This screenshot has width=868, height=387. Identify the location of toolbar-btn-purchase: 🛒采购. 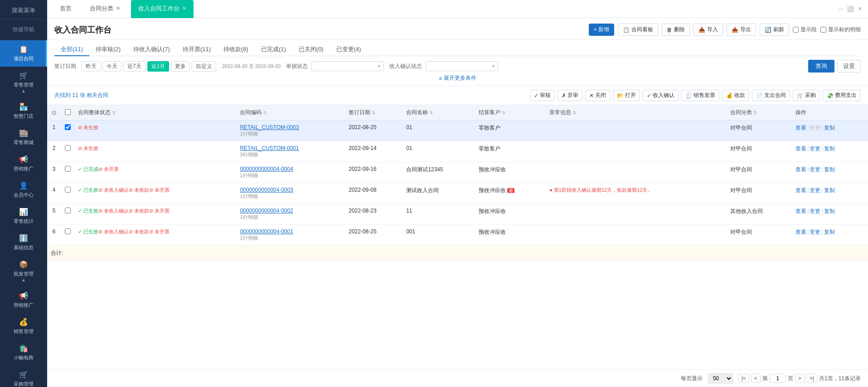
(806, 95).